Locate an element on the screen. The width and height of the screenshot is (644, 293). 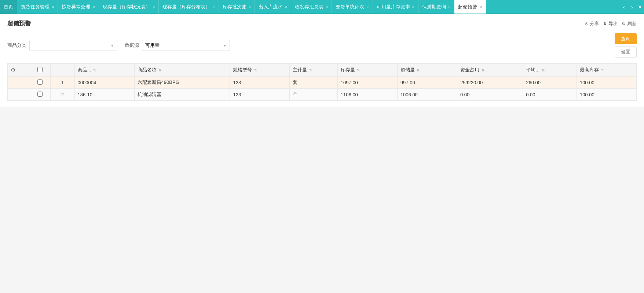
col-avg-price-sort-icon: ⇅ is located at coordinates (543, 70).